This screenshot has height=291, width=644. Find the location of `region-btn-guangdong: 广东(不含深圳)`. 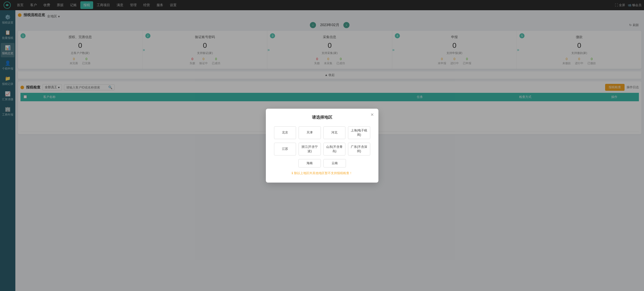

region-btn-guangdong: 广东(不含深圳) is located at coordinates (359, 149).